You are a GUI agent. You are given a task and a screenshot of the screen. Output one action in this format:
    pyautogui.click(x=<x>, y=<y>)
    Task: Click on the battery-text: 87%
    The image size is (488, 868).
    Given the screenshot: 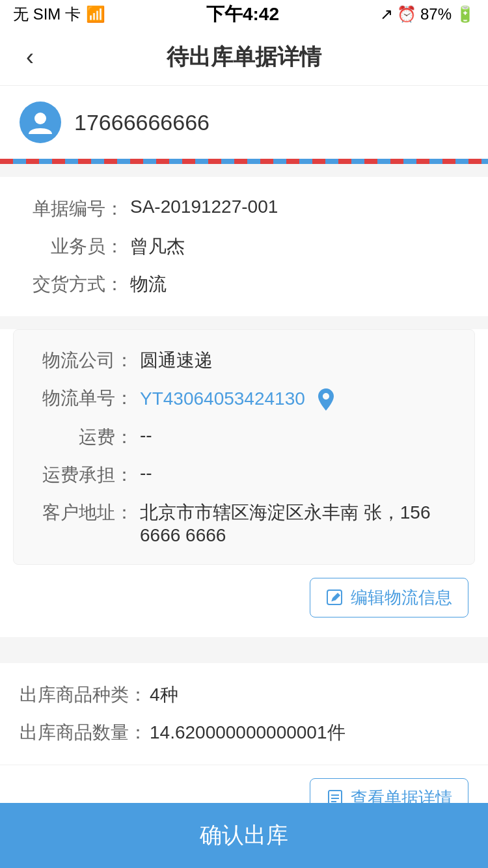 What is the action you would take?
    pyautogui.click(x=436, y=14)
    